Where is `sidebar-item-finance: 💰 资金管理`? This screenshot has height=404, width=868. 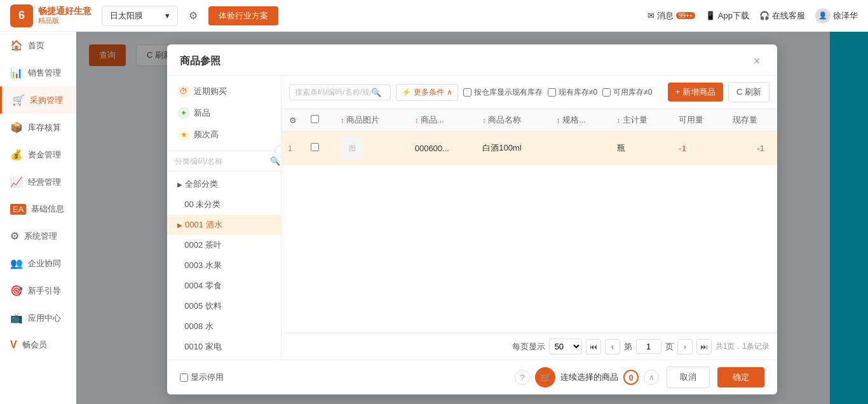
sidebar-item-finance: 💰 资金管理 is located at coordinates (38, 155).